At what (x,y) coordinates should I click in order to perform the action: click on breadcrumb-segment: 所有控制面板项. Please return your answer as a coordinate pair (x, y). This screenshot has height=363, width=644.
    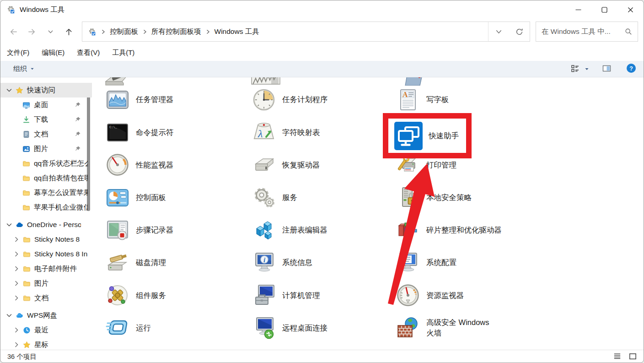
    Looking at the image, I should click on (177, 32).